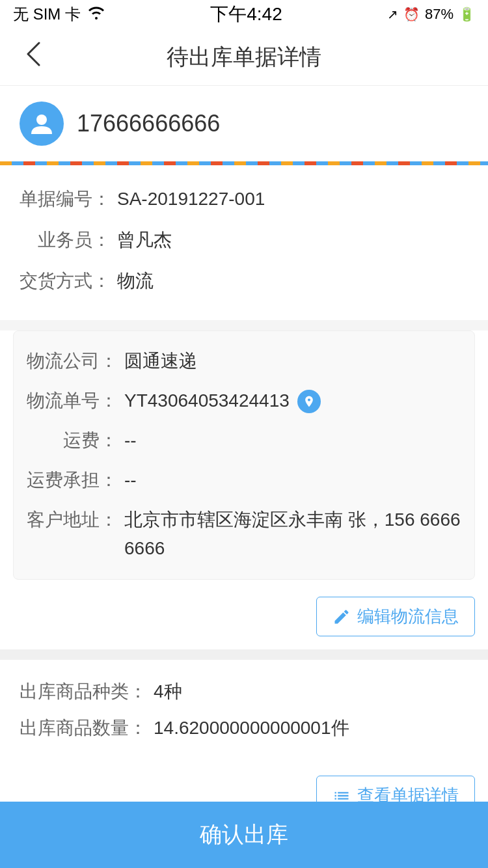 This screenshot has height=868, width=488. What do you see at coordinates (293, 441) in the screenshot?
I see `freight-value: --` at bounding box center [293, 441].